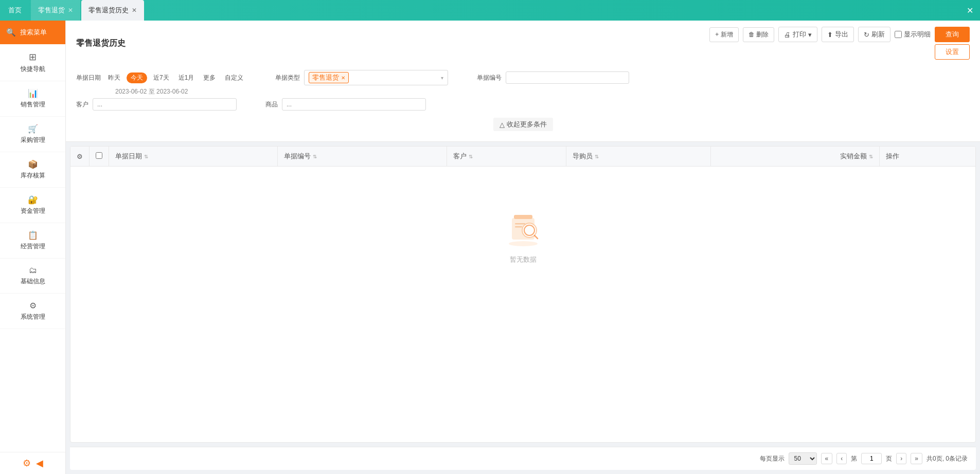 Image resolution: width=980 pixels, height=474 pixels. Describe the element at coordinates (193, 156) in the screenshot. I see `th-doc-date: 单据日期 ⇅` at that location.